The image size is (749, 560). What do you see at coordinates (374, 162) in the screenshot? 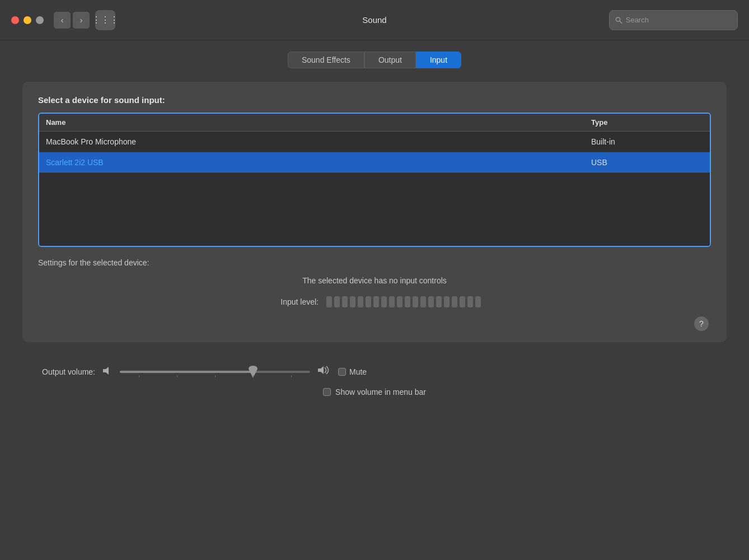
I see `table-row: Scarlett 2i2 USB USB` at bounding box center [374, 162].